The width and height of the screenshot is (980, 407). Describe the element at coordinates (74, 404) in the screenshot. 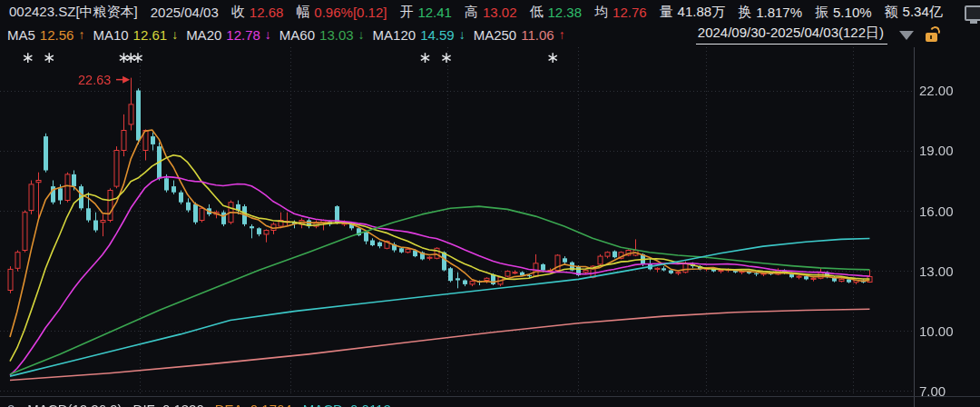

I see `indicator-name: MACD(12,26,9)` at that location.